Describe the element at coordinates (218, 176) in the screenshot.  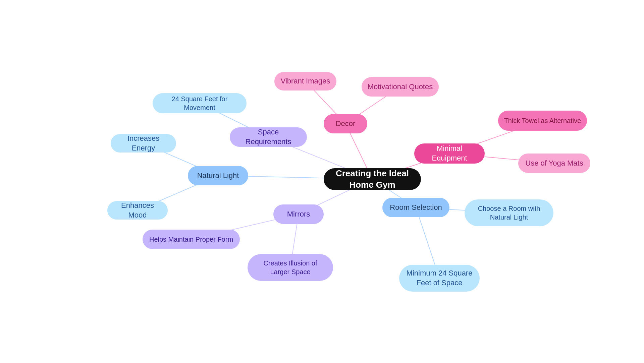
I see `node-natural-light: Natural Light` at that location.